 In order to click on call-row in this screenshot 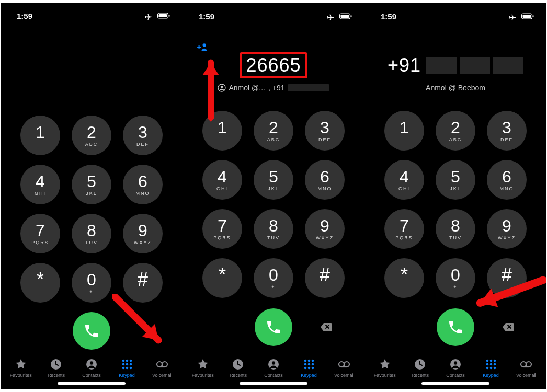, I will do `click(455, 327)`.